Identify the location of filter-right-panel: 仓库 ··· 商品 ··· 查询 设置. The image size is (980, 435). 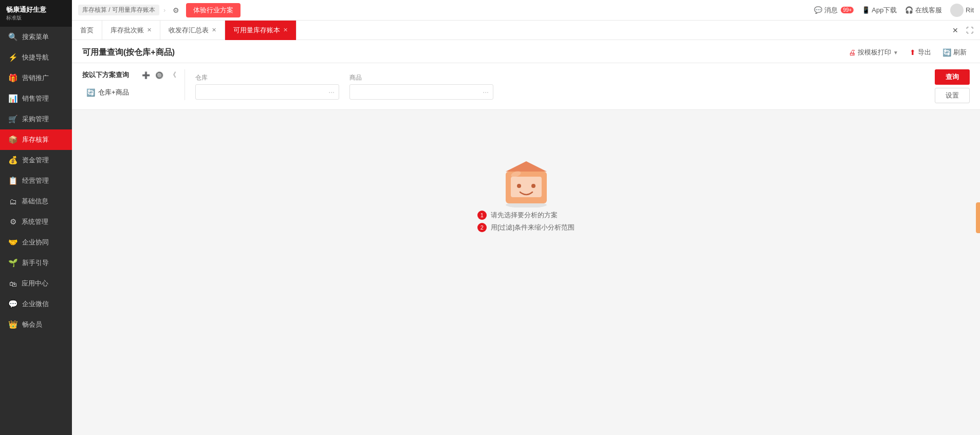
(578, 86).